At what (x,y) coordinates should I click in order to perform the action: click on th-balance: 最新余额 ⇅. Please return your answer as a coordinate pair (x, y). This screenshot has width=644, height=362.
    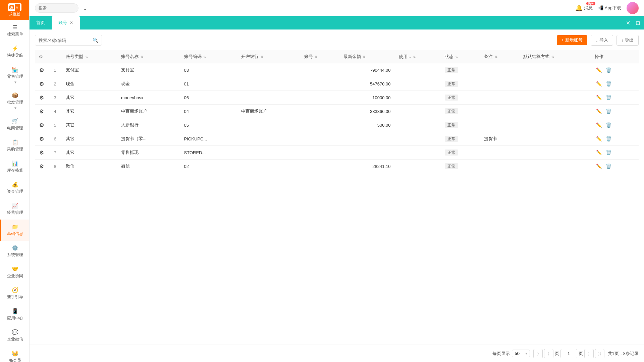
    Looking at the image, I should click on (367, 57).